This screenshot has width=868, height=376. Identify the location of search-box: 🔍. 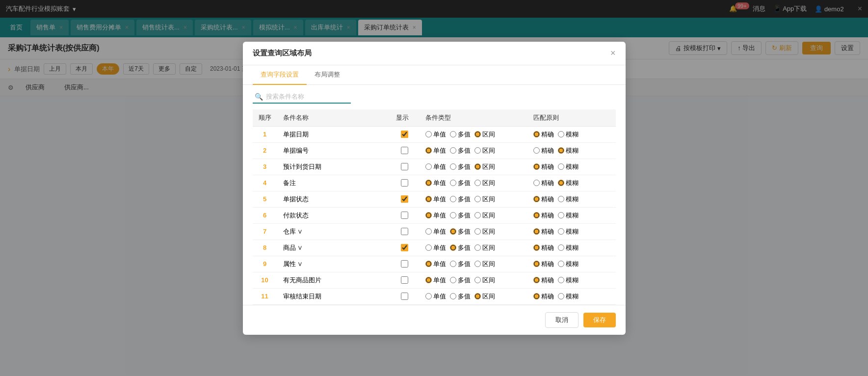
(302, 94).